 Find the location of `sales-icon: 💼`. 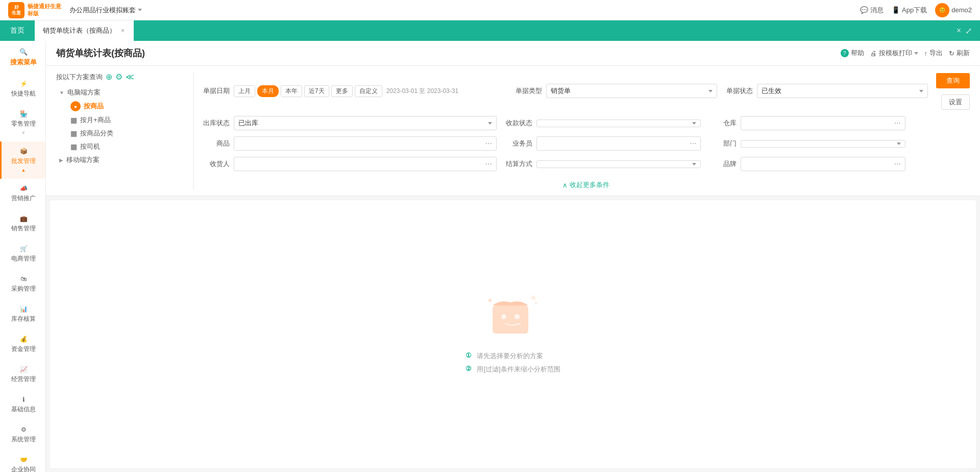

sales-icon: 💼 is located at coordinates (23, 219).